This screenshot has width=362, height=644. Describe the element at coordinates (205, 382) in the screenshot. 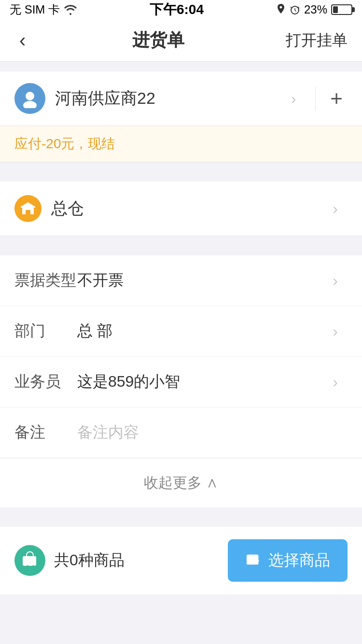

I see `salesperson-value: 这是859的小智` at that location.